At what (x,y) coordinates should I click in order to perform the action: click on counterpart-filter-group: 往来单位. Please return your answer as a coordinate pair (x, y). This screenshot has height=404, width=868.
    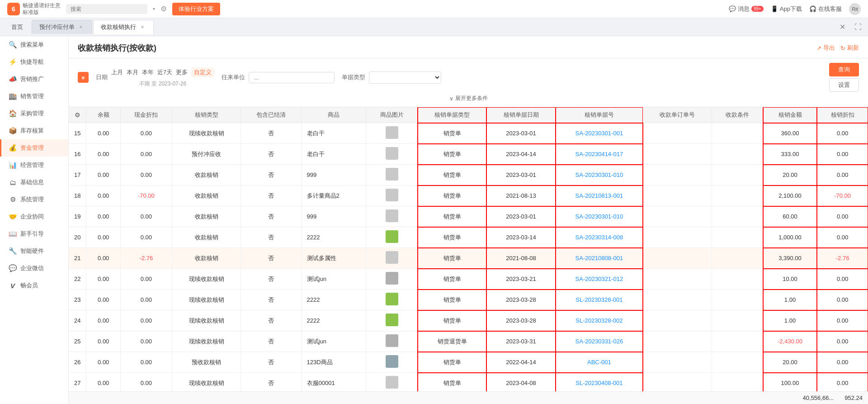
    Looking at the image, I should click on (278, 78).